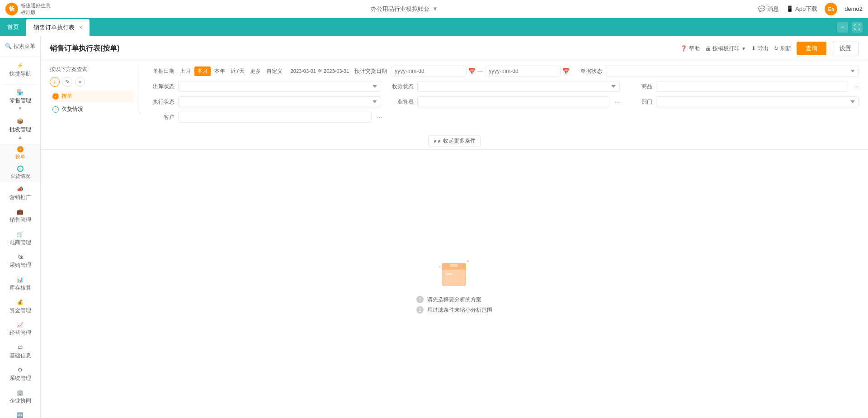 The image size is (868, 418). I want to click on search-icon: 🔍, so click(8, 46).